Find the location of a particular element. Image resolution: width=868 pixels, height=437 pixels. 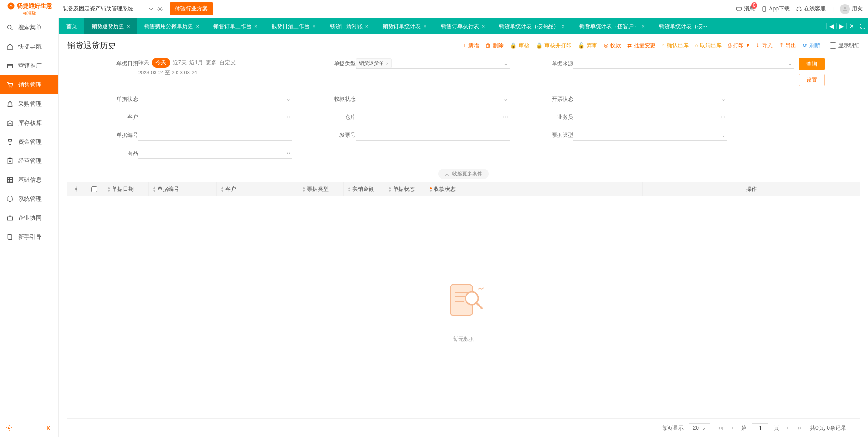

col-date: ▴▾单据日期 is located at coordinates (126, 189).